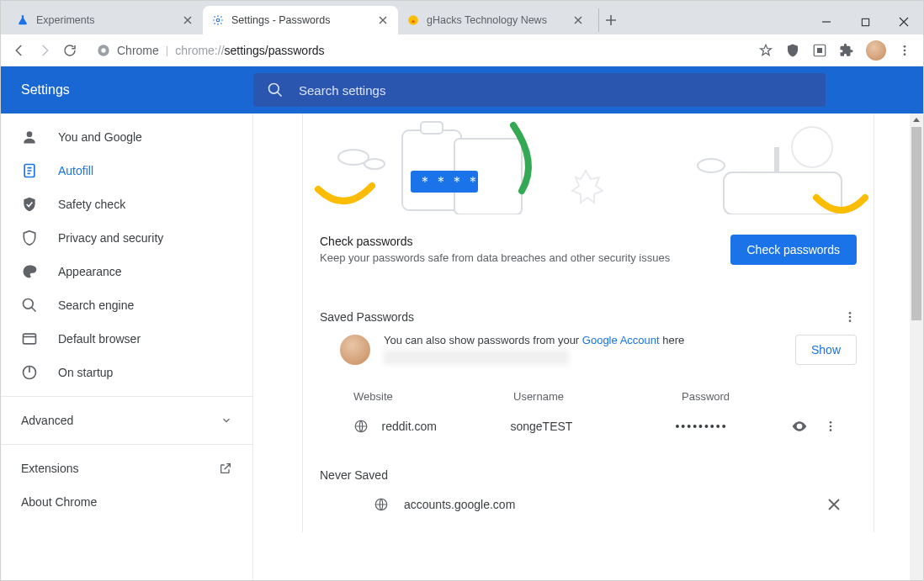  What do you see at coordinates (404, 18) in the screenshot?
I see `tab-strip: Experiments Settings - Passwords gHacks …` at bounding box center [404, 18].